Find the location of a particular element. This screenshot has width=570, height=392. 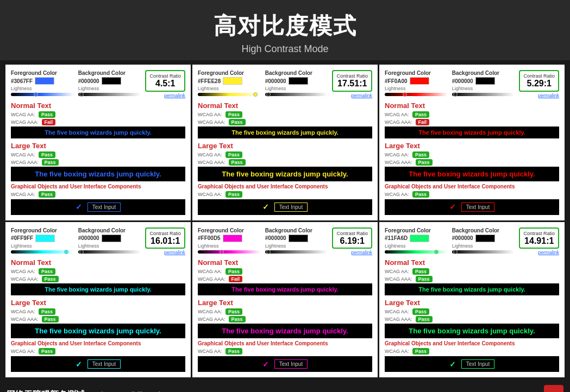

normal-aaa-row: WCAG AAA: Pass is located at coordinates (285, 122).